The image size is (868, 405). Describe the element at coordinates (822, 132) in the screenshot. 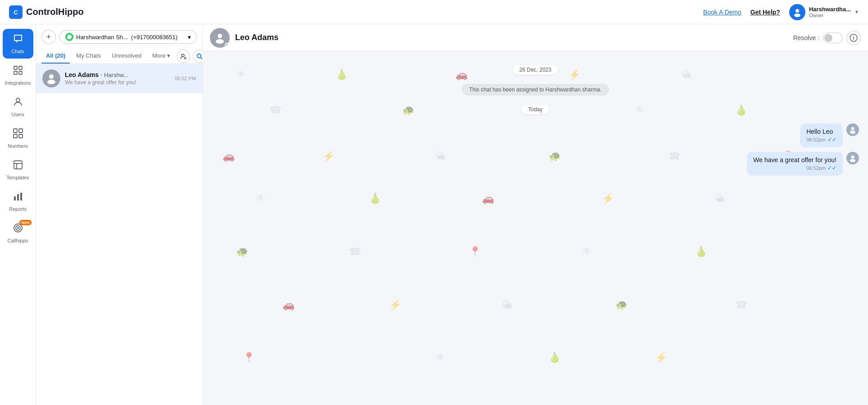

I see `message-text: Hello Leo` at that location.